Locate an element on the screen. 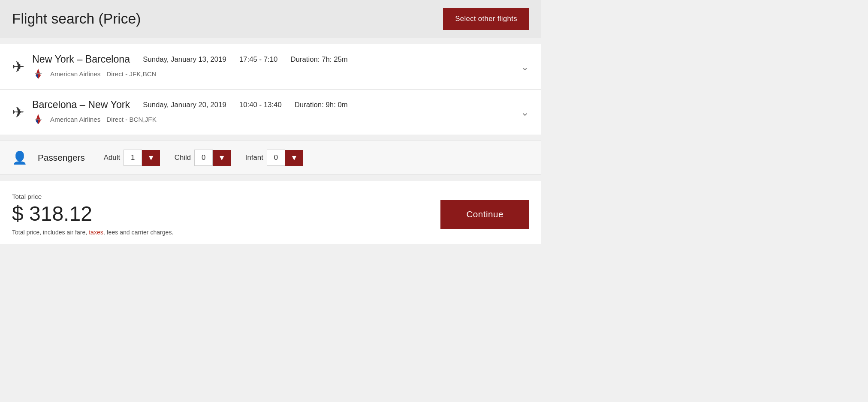 This screenshot has width=868, height=402. page-header: Flight search (Price) Select other fligh… is located at coordinates (271, 19).